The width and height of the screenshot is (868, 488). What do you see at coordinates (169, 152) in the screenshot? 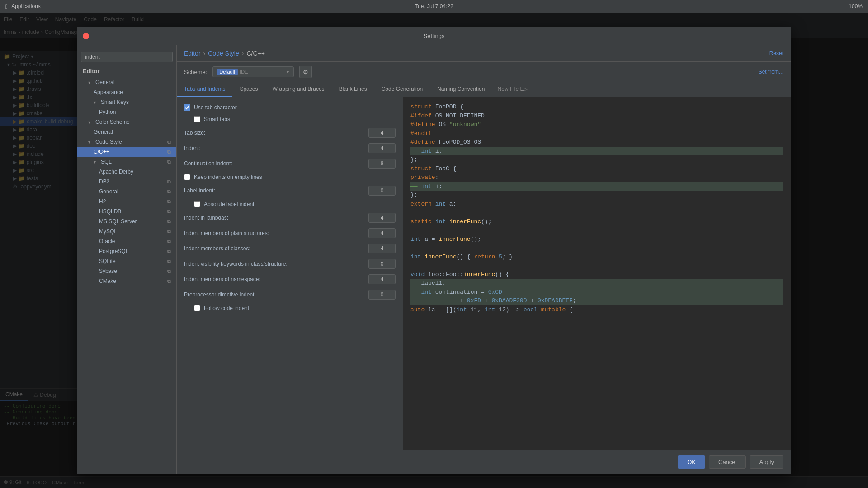
I see `copy-icon-2: ⧉` at bounding box center [169, 152].